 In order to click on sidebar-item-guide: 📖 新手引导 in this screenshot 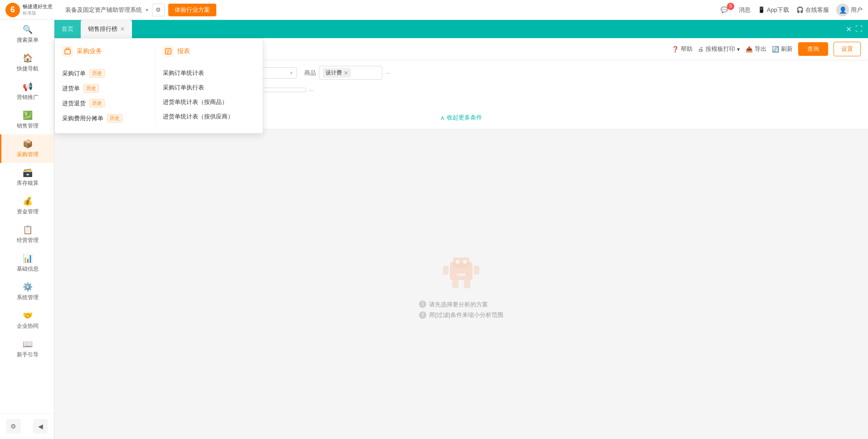, I will do `click(27, 349)`.